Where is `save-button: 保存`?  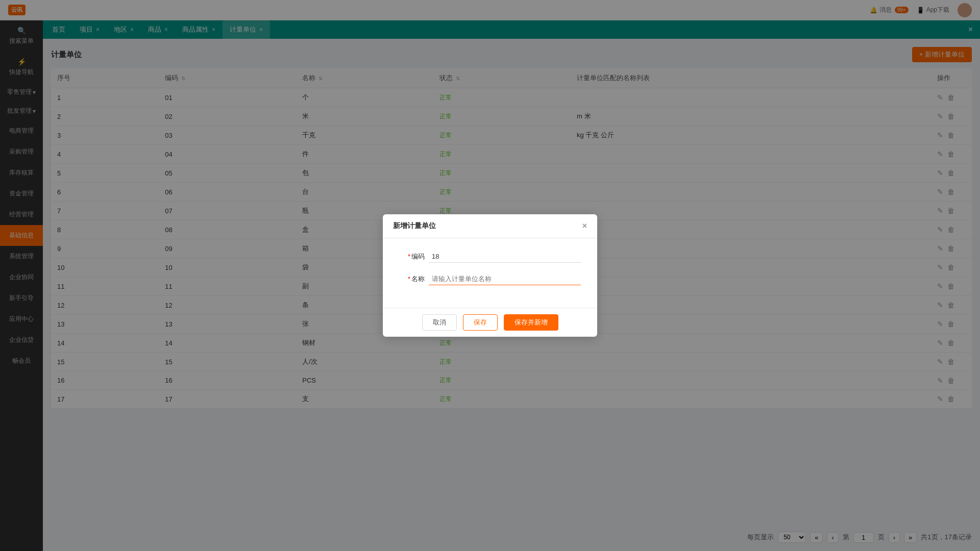
save-button: 保存 is located at coordinates (480, 322).